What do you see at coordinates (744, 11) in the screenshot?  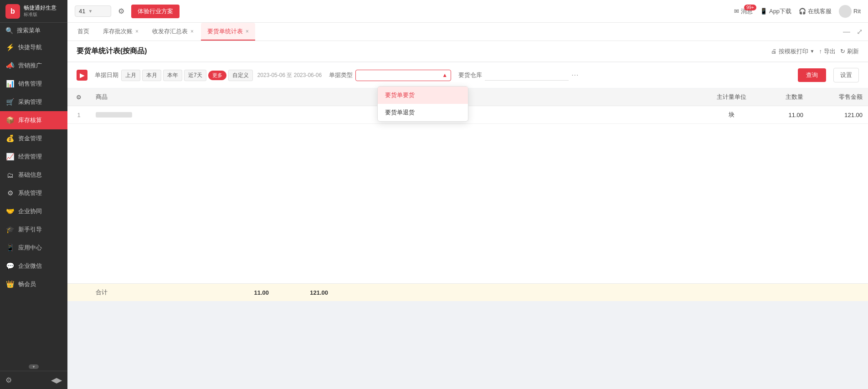 I see `messages-btn: ✉ 消息 99+` at bounding box center [744, 11].